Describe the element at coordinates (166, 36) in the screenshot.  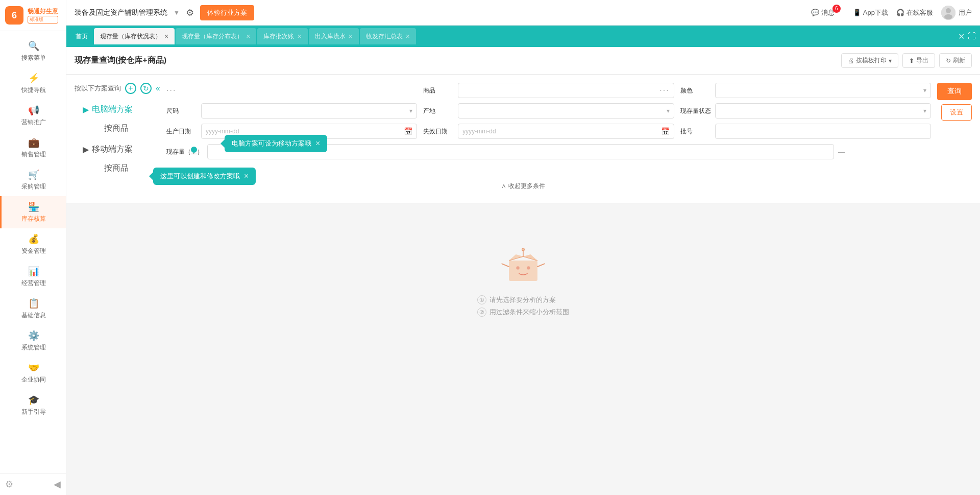
I see `tab-close-inventory-status: ×` at that location.